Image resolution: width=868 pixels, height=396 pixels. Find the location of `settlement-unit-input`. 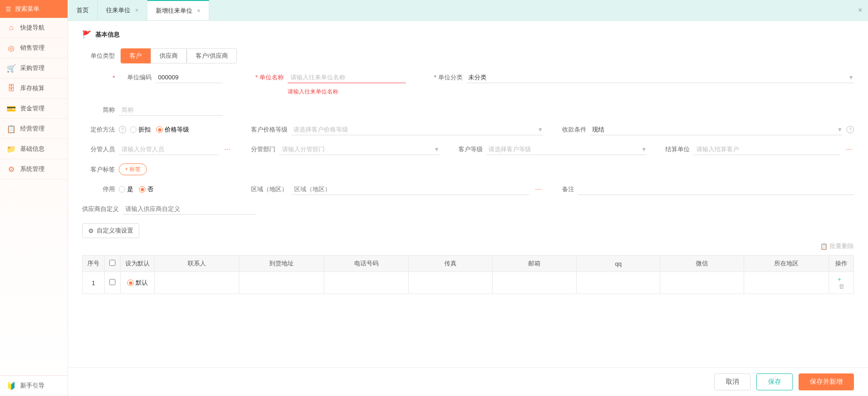

settlement-unit-input is located at coordinates (767, 149).